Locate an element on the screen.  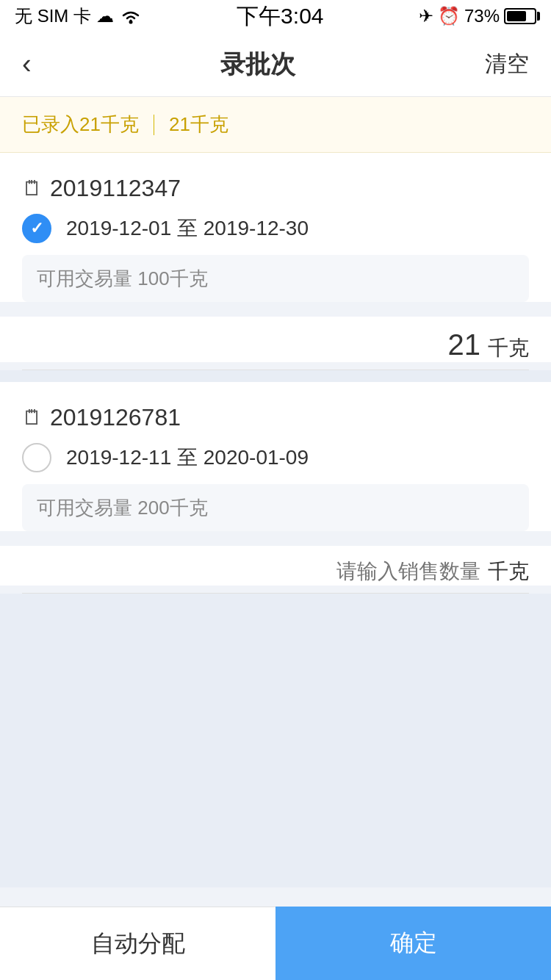
status-left: 无 SIM 卡 ☁ is located at coordinates (78, 16).